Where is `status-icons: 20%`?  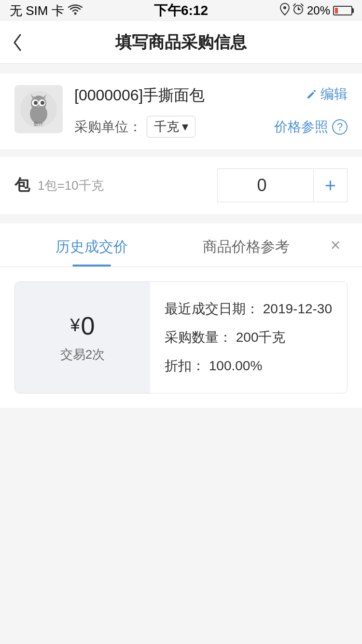
status-icons: 20% is located at coordinates (316, 11).